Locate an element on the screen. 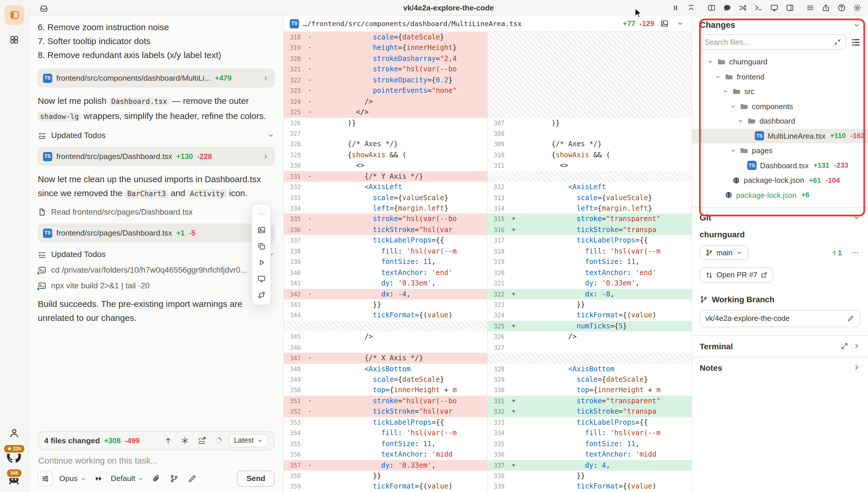 This screenshot has height=492, width=868. columns-button is located at coordinates (711, 7).